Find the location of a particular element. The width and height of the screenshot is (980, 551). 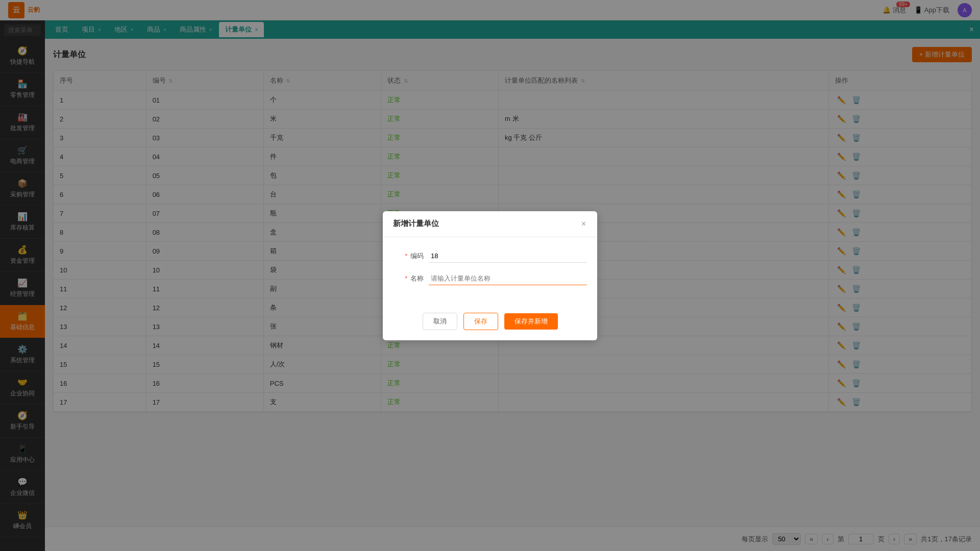

modal-title: 新增计量单位 is located at coordinates (416, 223).